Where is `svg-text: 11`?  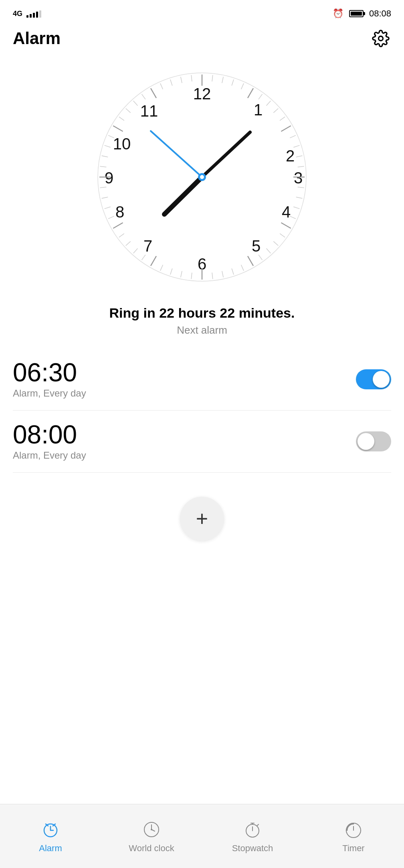
svg-text: 11 is located at coordinates (149, 111).